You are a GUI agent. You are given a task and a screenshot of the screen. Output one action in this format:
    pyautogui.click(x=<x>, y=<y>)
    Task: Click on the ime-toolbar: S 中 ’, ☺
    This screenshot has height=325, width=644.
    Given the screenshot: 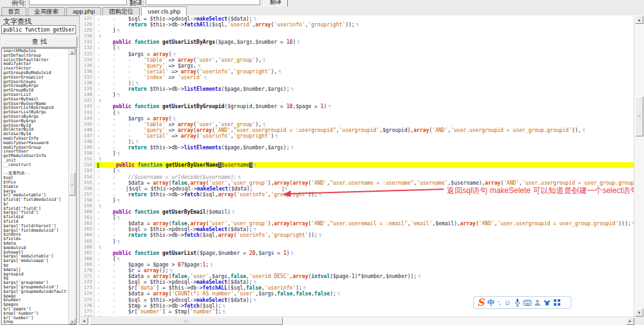 What is the action you would take?
    pyautogui.click(x=522, y=302)
    